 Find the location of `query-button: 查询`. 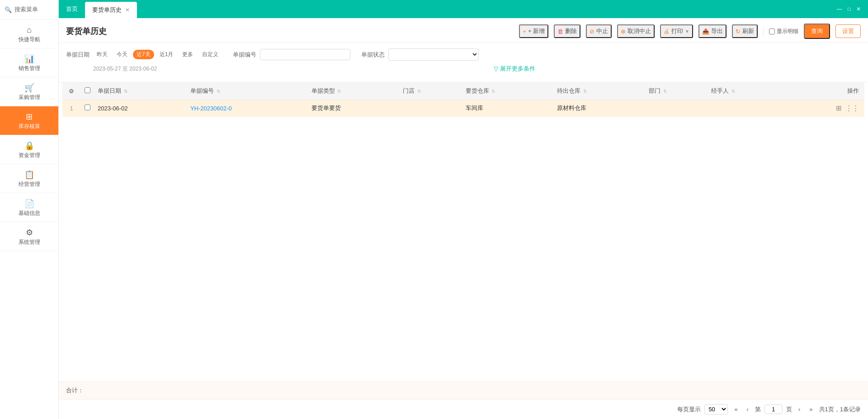

query-button: 查询 is located at coordinates (817, 31).